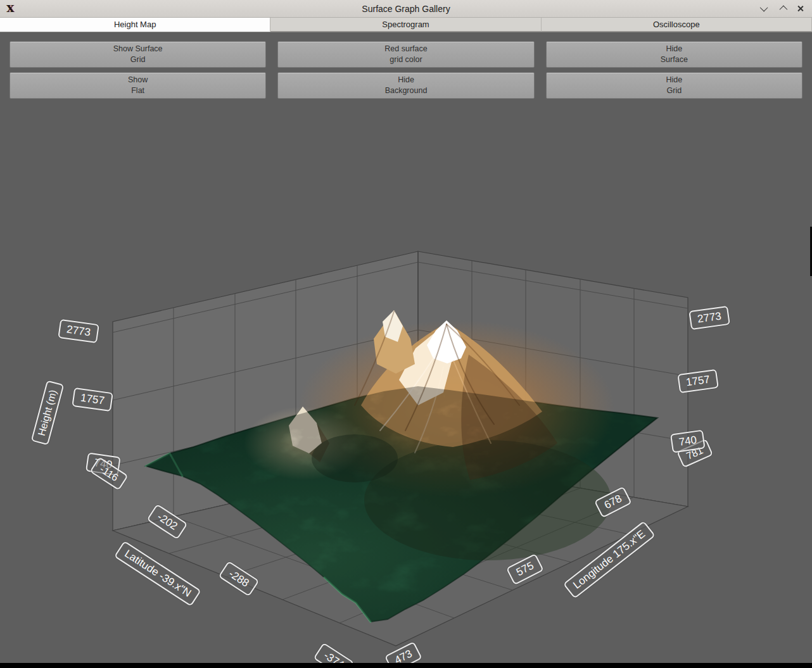 Image resolution: width=812 pixels, height=668 pixels. Describe the element at coordinates (674, 85) in the screenshot. I see `hide-grid-button: Hide Grid` at that location.